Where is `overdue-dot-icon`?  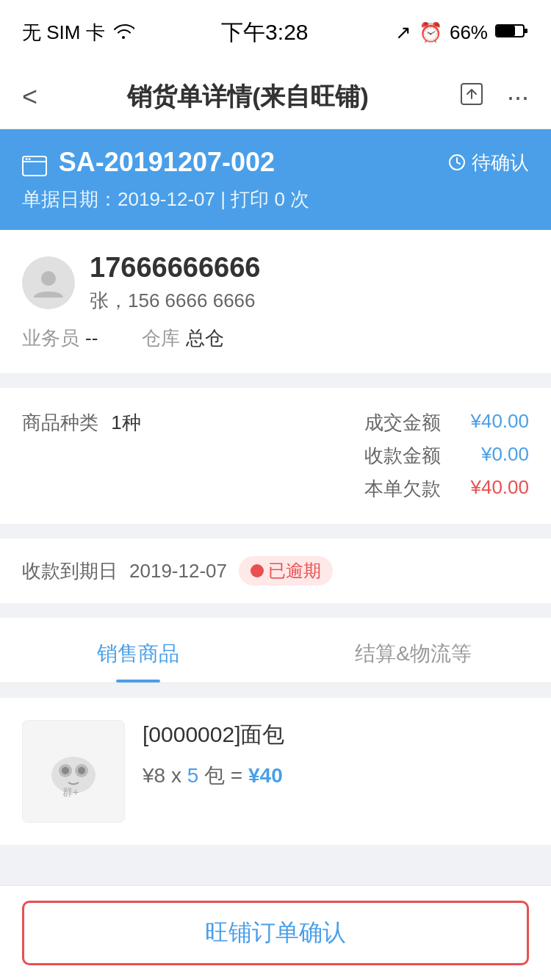 overdue-dot-icon is located at coordinates (257, 571).